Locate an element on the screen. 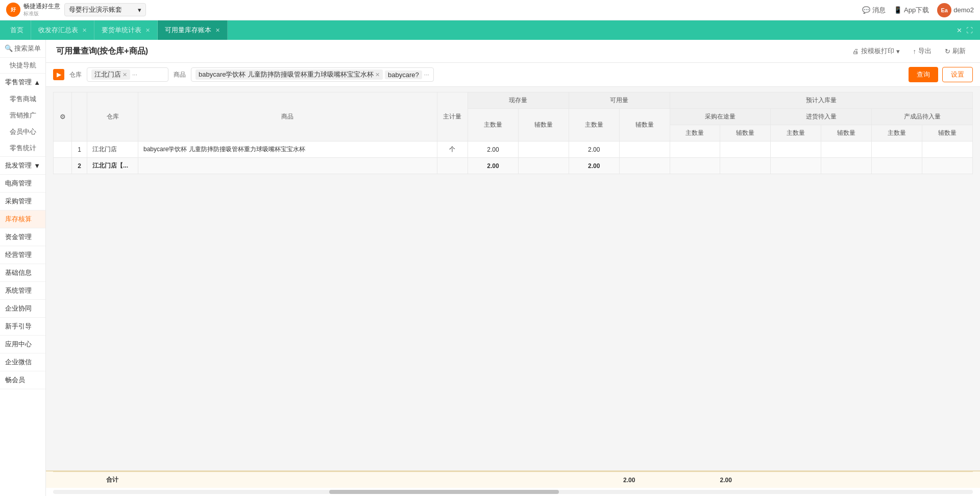  tab-order-stats-label: 要货单统计表 is located at coordinates (121, 30).